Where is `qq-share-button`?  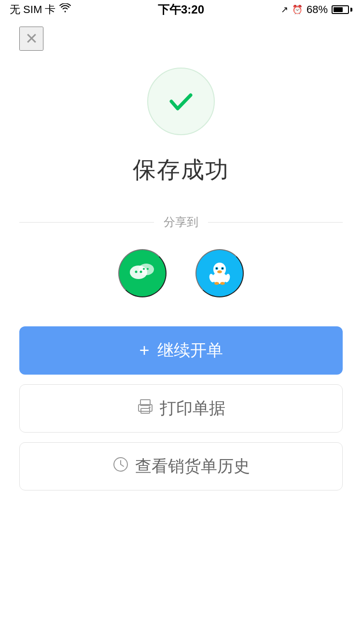 qq-share-button is located at coordinates (220, 273).